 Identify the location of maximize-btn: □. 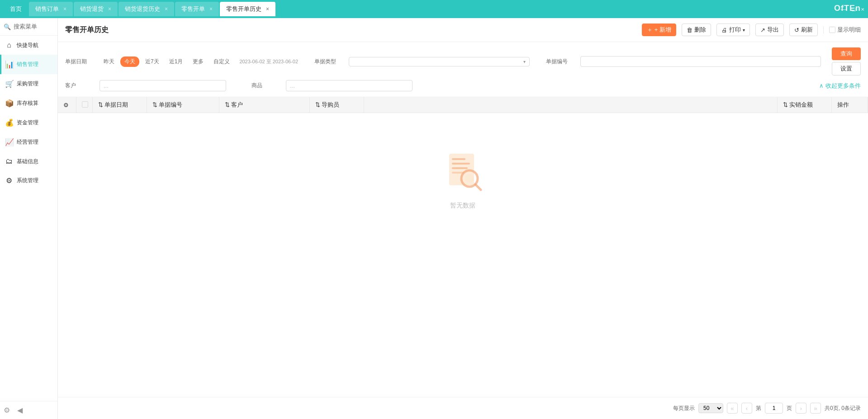
(854, 9).